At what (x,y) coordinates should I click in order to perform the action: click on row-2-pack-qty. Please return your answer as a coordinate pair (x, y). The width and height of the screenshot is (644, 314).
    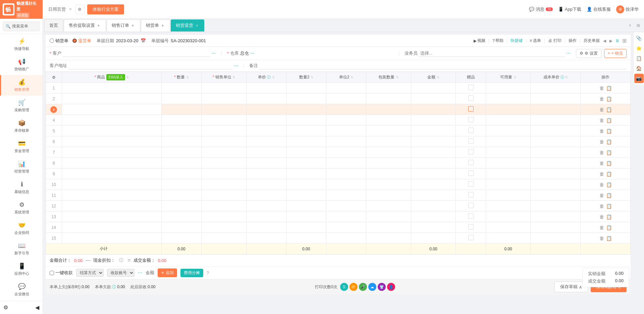
    Looking at the image, I should click on (388, 99).